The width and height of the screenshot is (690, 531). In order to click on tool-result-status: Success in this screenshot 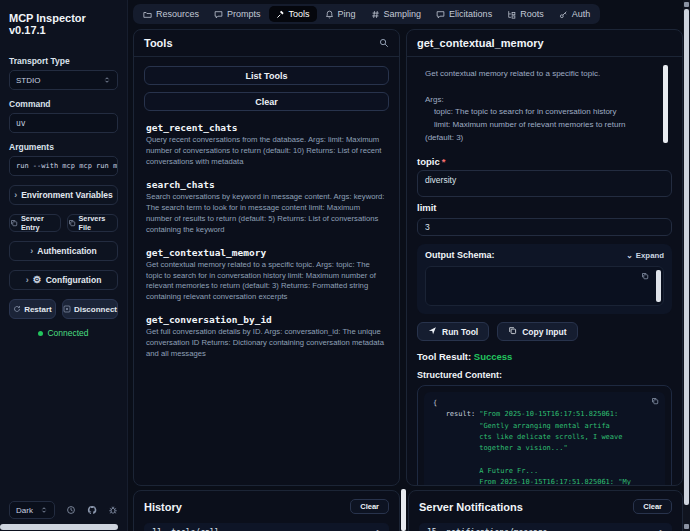, I will do `click(494, 356)`.